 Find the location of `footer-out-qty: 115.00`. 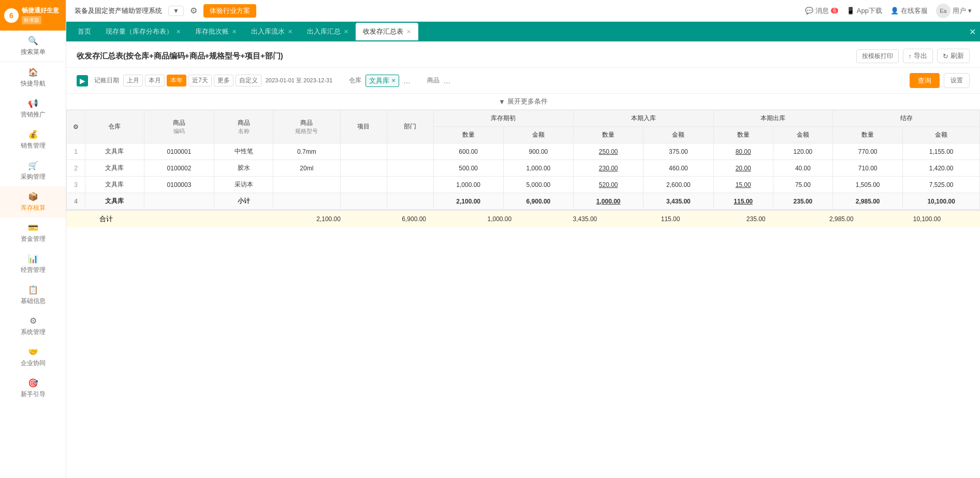

footer-out-qty: 115.00 is located at coordinates (671, 219).